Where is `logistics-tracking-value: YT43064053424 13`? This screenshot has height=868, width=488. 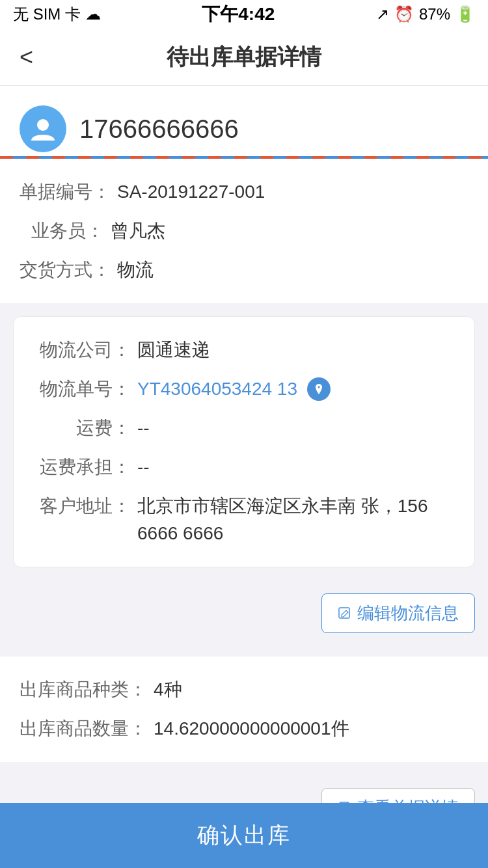 logistics-tracking-value: YT43064053424 13 is located at coordinates (296, 389).